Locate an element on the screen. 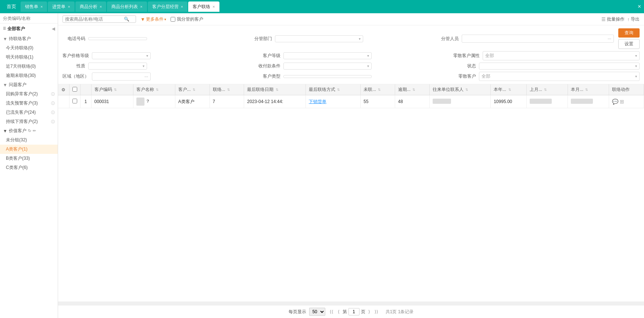 The height and width of the screenshot is (318, 644). th-gear: ⚙ is located at coordinates (64, 90).